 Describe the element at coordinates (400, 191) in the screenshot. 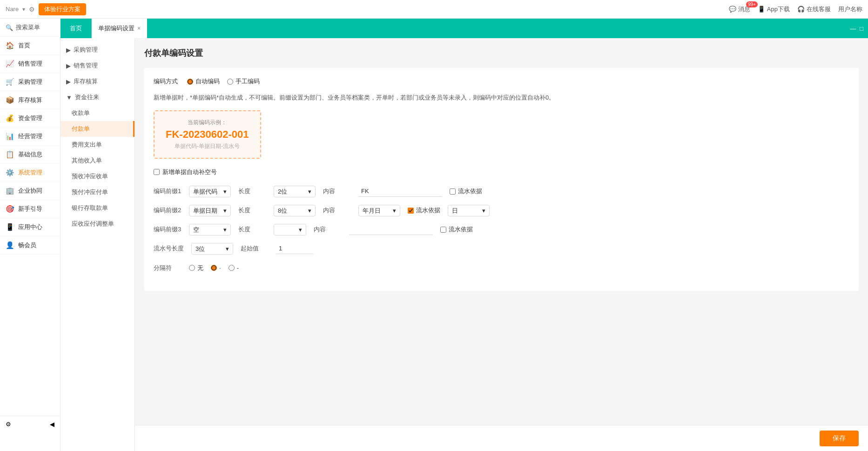

I see `content-1-input` at that location.